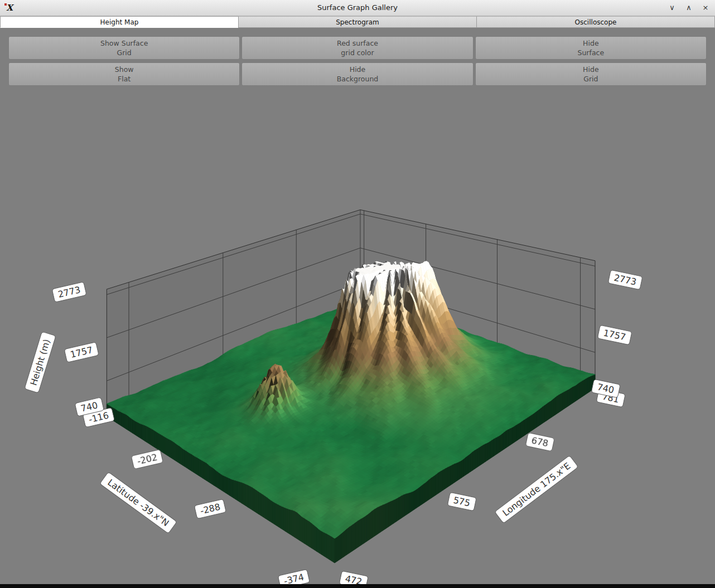  What do you see at coordinates (358, 22) in the screenshot?
I see `tab-spectrogram: Spectrogram` at bounding box center [358, 22].